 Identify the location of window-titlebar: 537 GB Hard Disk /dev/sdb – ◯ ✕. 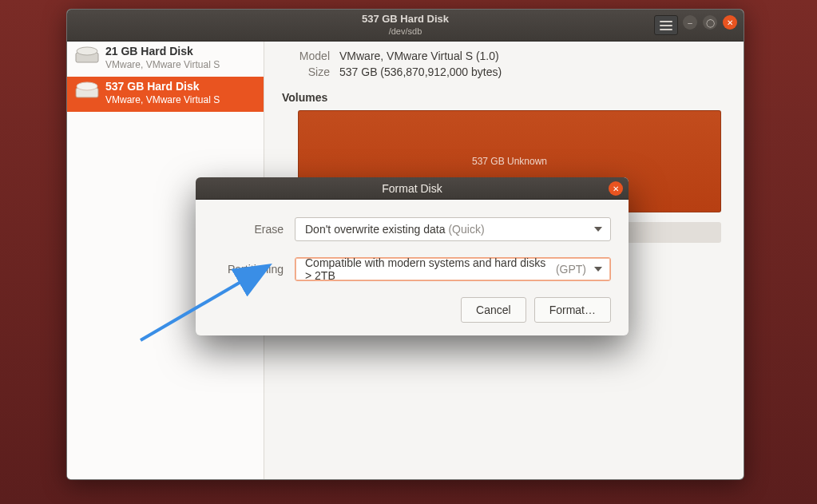
(406, 26).